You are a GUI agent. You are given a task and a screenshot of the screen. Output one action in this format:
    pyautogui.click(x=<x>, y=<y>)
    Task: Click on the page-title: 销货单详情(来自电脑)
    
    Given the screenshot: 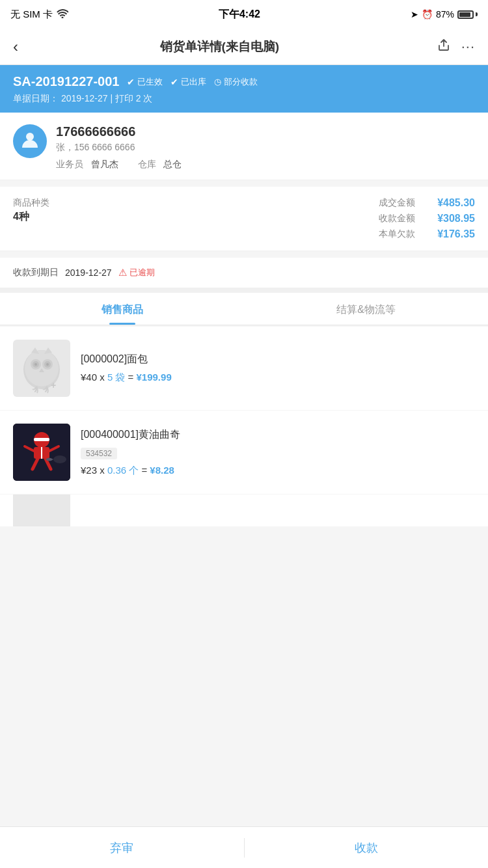 What is the action you would take?
    pyautogui.click(x=220, y=47)
    